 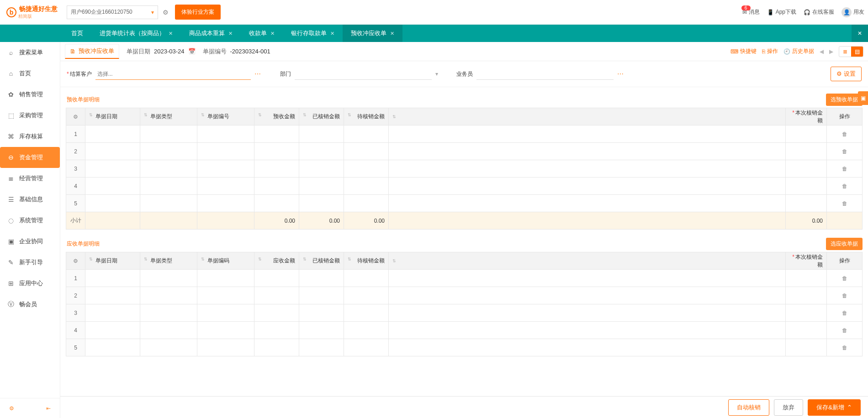 I want to click on sidebar-item-新手引导: ✎新手引导, so click(x=30, y=262).